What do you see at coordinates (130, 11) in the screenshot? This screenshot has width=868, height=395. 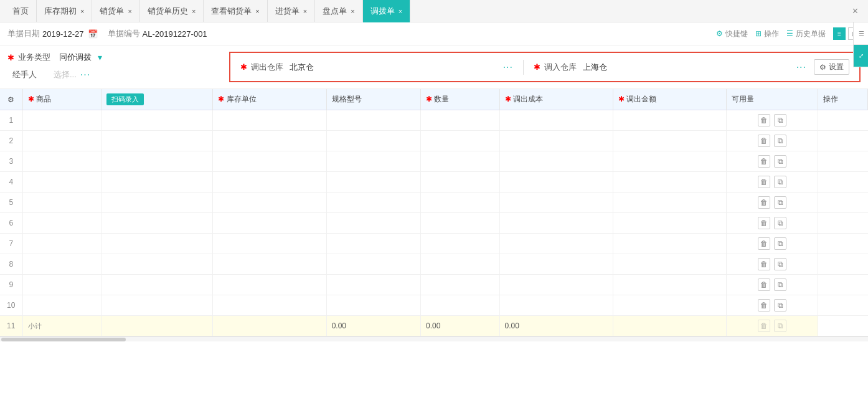 I see `close-sales-order: ×` at bounding box center [130, 11].